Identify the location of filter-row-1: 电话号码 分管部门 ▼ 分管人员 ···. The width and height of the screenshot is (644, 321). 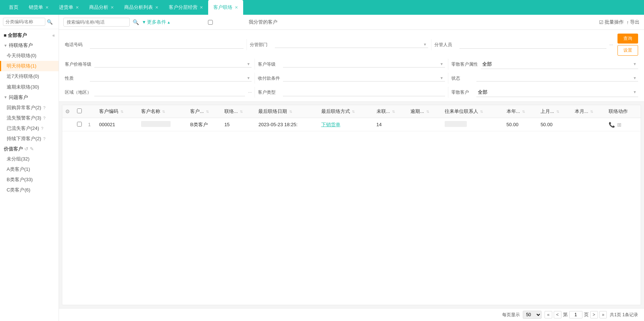
(351, 45).